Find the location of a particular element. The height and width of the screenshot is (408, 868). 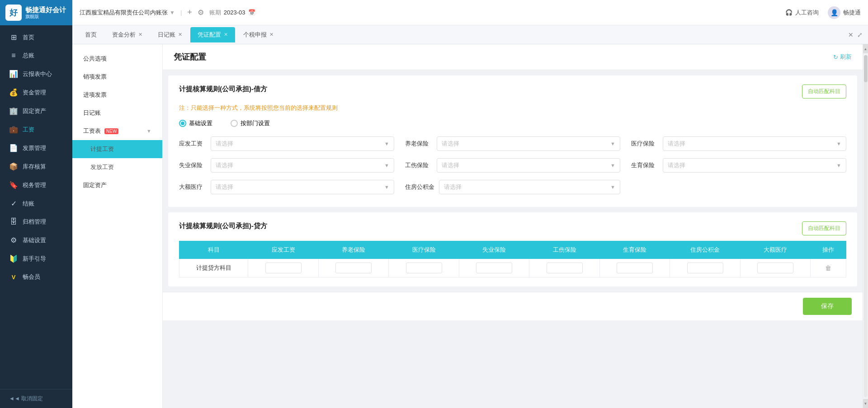

sidebar-item-home: ⊞ 首页 is located at coordinates (36, 37).